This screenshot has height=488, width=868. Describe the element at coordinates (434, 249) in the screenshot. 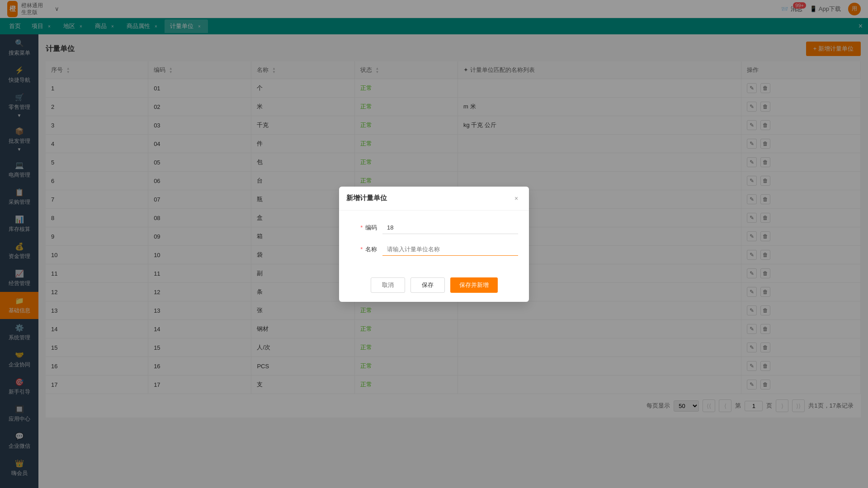

I see `name-form-row: * 名称` at that location.